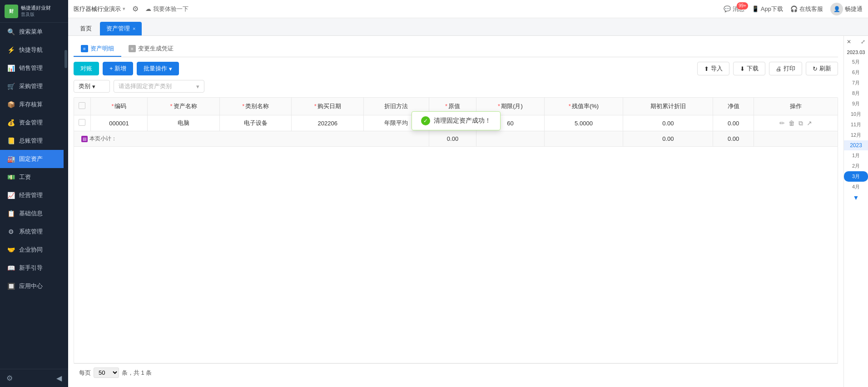 This screenshot has width=868, height=387. I want to click on customer-service-button: 🎧 在线客服, so click(807, 9).